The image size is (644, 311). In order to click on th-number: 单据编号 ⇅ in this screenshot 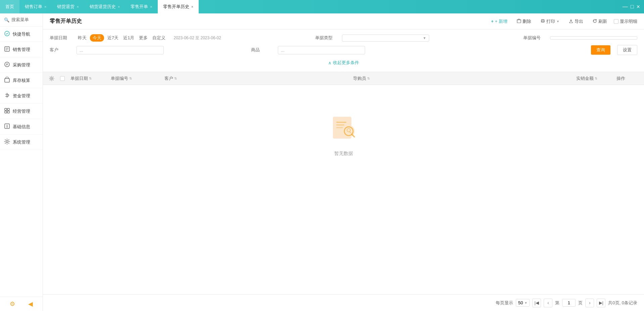, I will do `click(135, 79)`.